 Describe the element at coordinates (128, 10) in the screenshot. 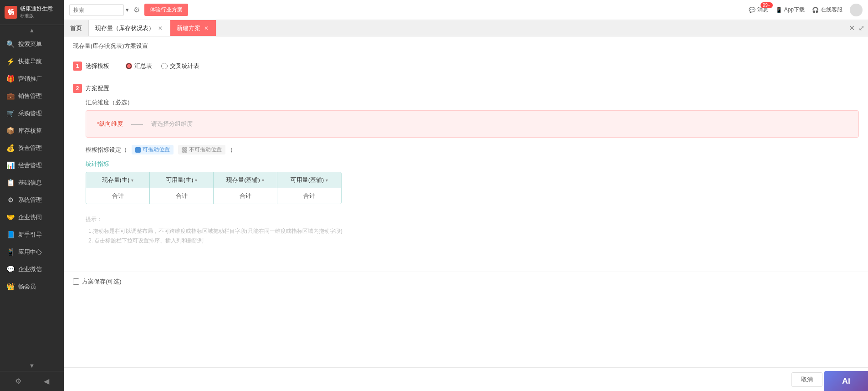

I see `search-dropdown-btn: ▾` at that location.